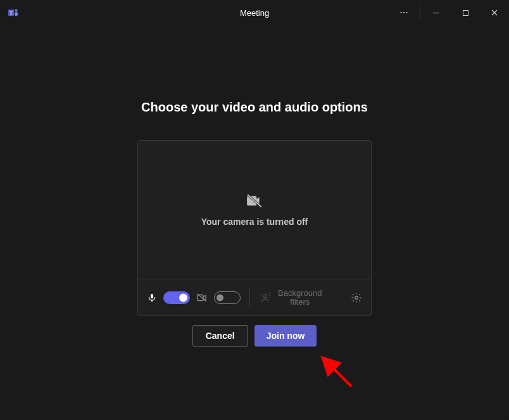  I want to click on settings-icon, so click(356, 298).